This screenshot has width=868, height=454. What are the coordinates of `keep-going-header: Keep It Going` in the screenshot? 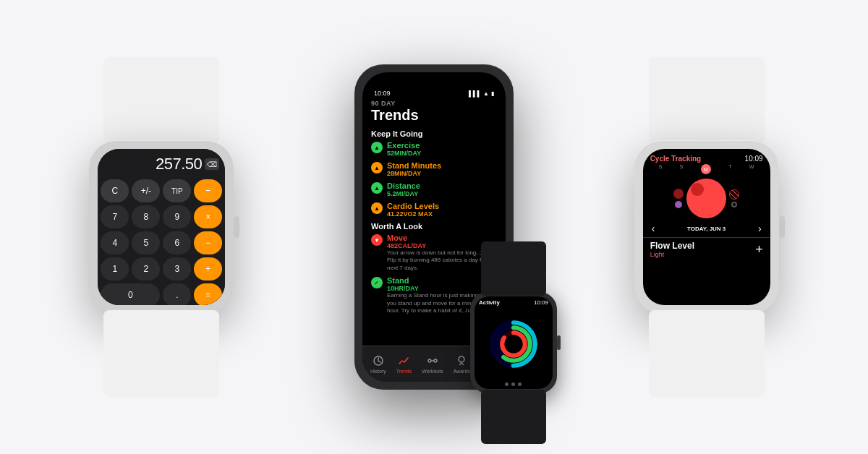 It's located at (434, 134).